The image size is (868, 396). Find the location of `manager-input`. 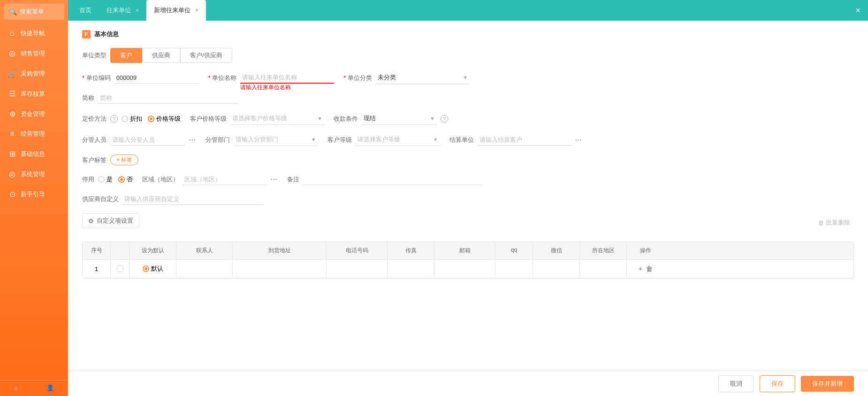

manager-input is located at coordinates (148, 140).